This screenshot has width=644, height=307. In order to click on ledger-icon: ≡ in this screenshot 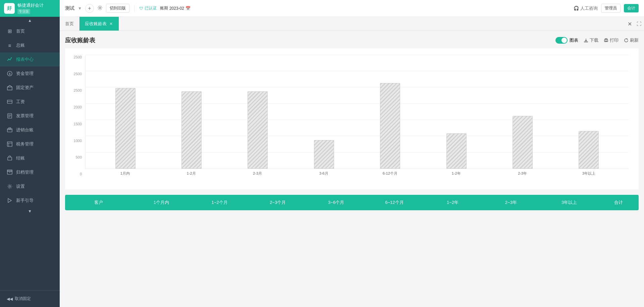, I will do `click(10, 45)`.